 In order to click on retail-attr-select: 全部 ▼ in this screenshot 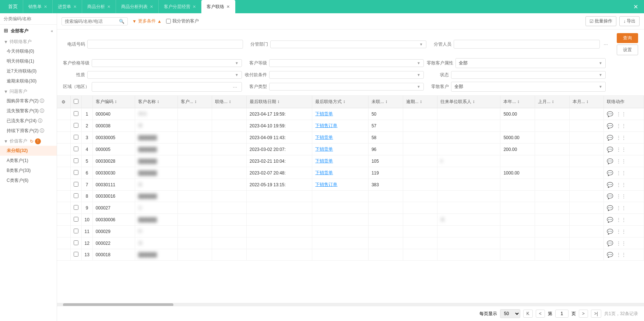, I will do `click(531, 63)`.